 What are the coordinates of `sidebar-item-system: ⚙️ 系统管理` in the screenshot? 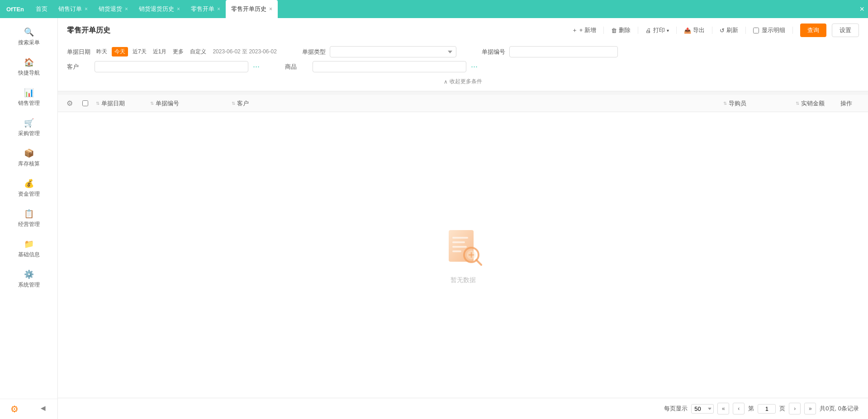 It's located at (29, 279).